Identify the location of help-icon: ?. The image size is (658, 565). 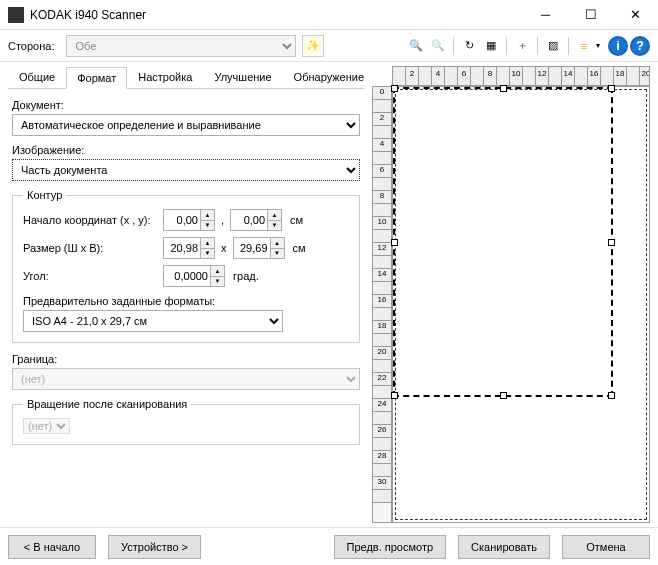
(640, 46).